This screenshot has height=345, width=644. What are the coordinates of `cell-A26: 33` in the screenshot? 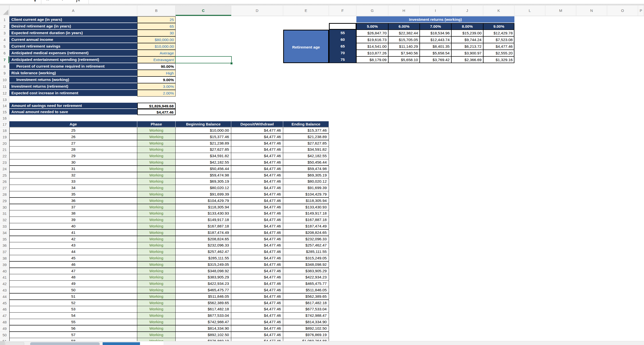 It's located at (74, 182).